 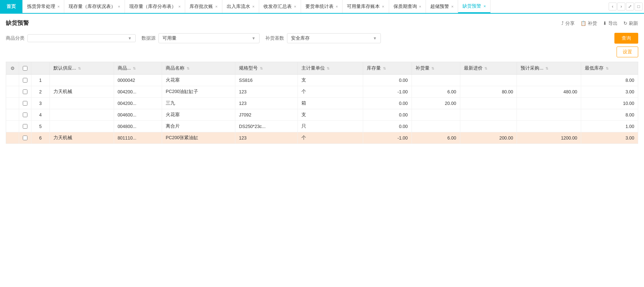 I want to click on th-est-purchase: 预计采购... ⇅, so click(x=549, y=69).